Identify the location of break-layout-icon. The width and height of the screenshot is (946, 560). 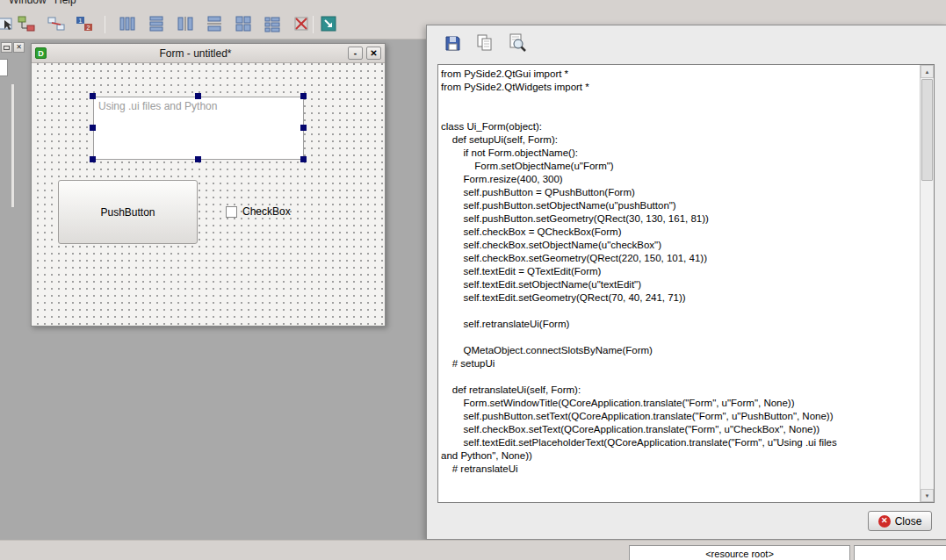
(301, 24).